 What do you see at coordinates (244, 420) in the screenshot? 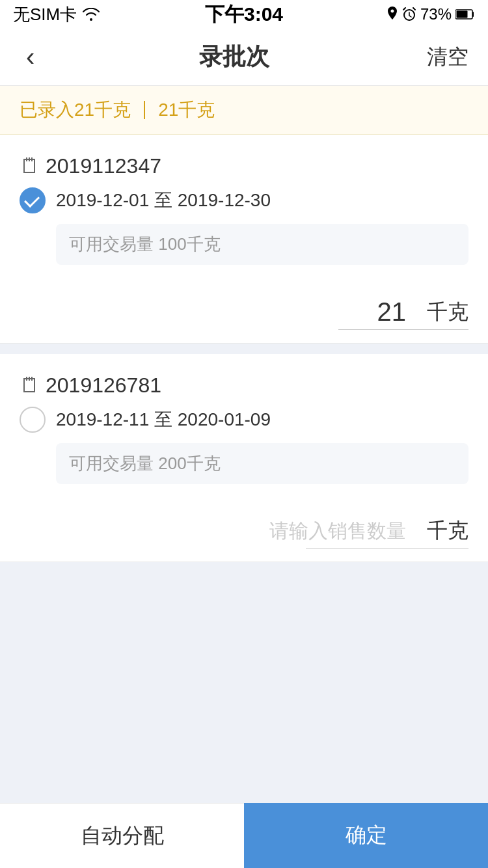
I see `batch-date-row-2: 2019-12-11 至 2020-01-09` at bounding box center [244, 420].